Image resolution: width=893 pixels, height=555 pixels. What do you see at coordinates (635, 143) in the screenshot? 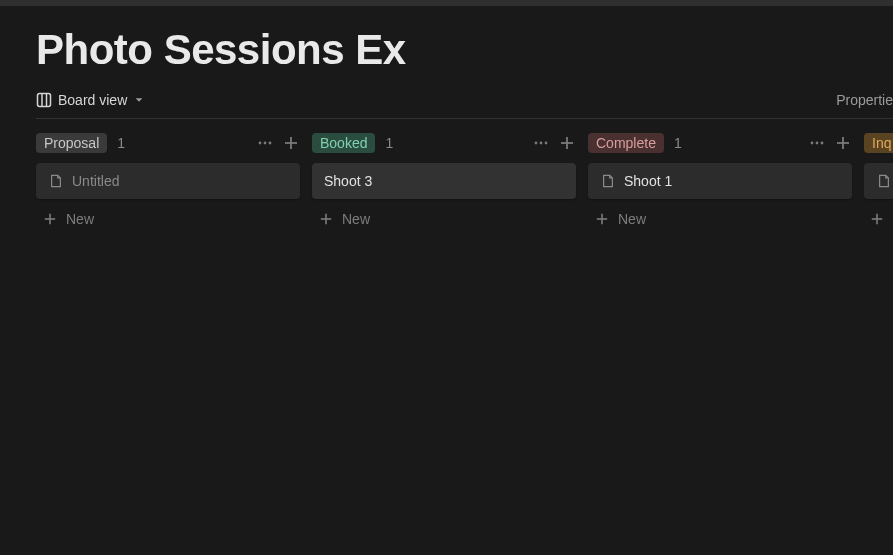
I see `column-header-left: Complete 1` at bounding box center [635, 143].